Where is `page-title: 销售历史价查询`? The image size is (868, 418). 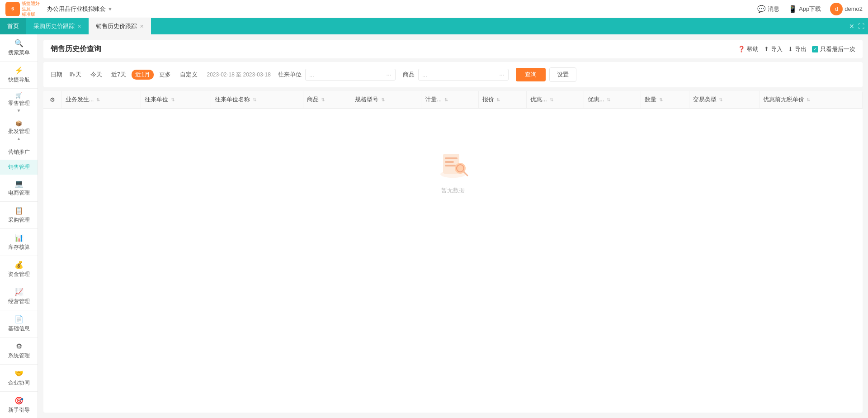
page-title: 销售历史价查询 is located at coordinates (76, 49).